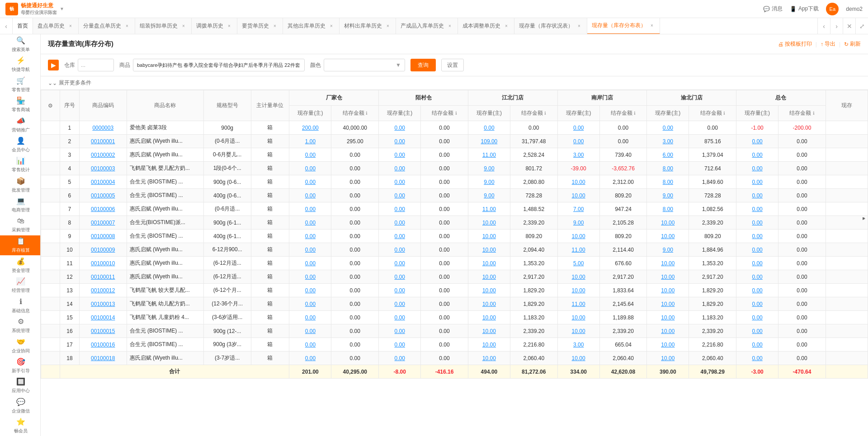  What do you see at coordinates (624, 26) in the screenshot?
I see `tab-item-11: 现存量（库存分布表）×` at bounding box center [624, 26].